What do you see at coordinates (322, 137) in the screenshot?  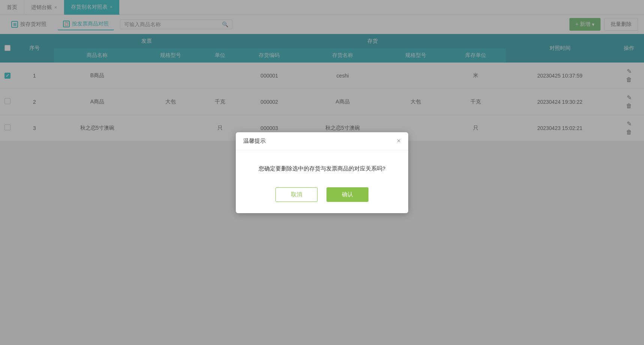 I see `dialog-header: 温馨提示 ×` at bounding box center [322, 137].